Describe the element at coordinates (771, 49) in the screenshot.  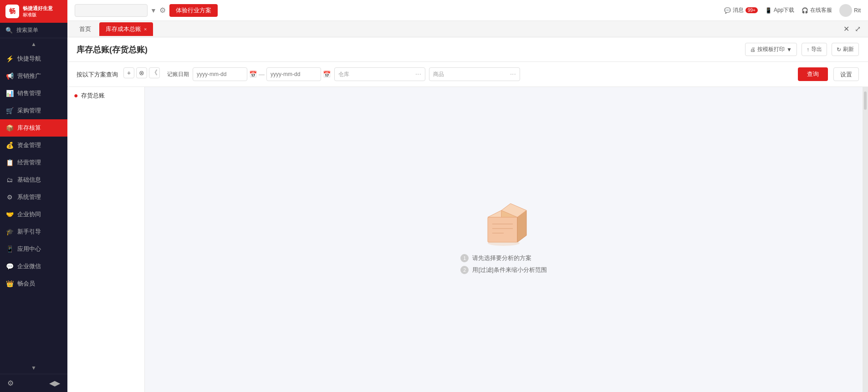
I see `print-button: 🖨 按模板打印 ▼` at that location.